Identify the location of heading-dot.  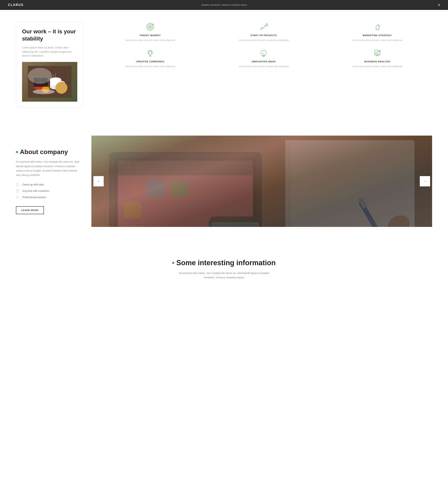
(17, 152).